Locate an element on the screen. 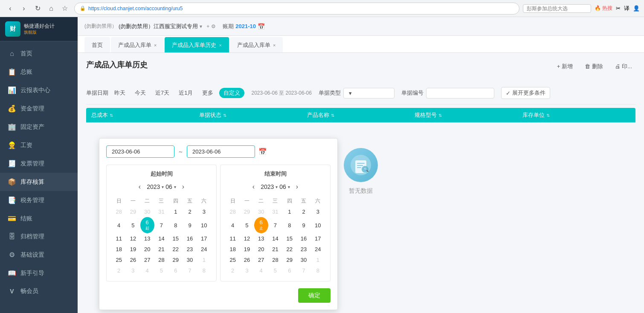 This screenshot has width=644, height=313. calendar-day: 14 is located at coordinates (276, 239).